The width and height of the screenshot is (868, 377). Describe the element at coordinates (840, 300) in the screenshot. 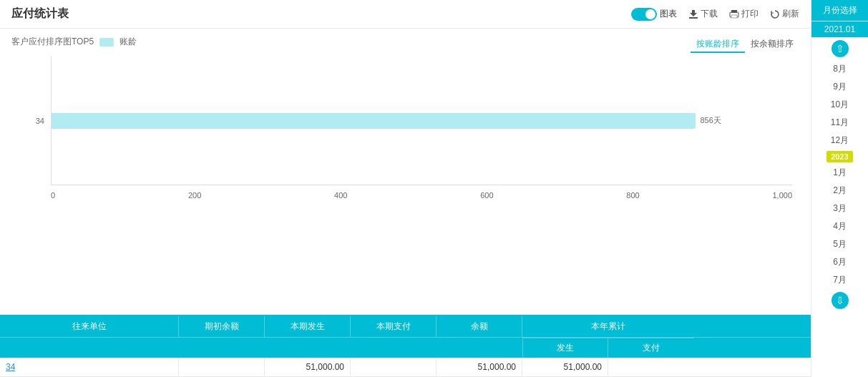

I see `sidebar-scroll-down: ⇩` at that location.